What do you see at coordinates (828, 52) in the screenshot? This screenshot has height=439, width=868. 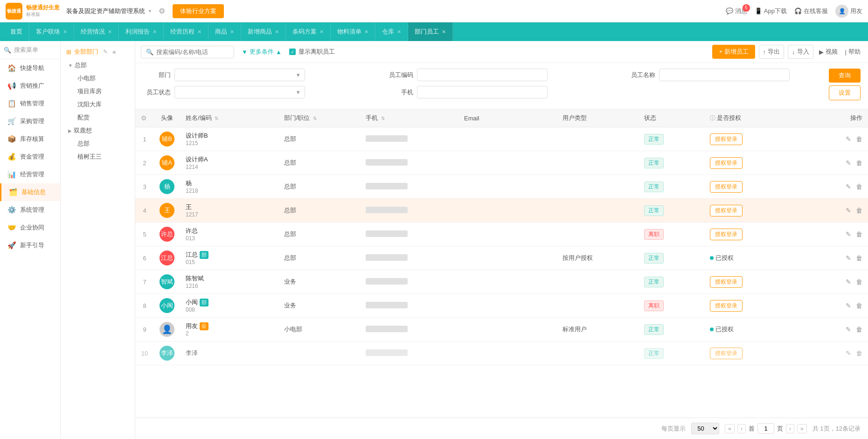 I see `view-btn: ▶ 视频` at bounding box center [828, 52].